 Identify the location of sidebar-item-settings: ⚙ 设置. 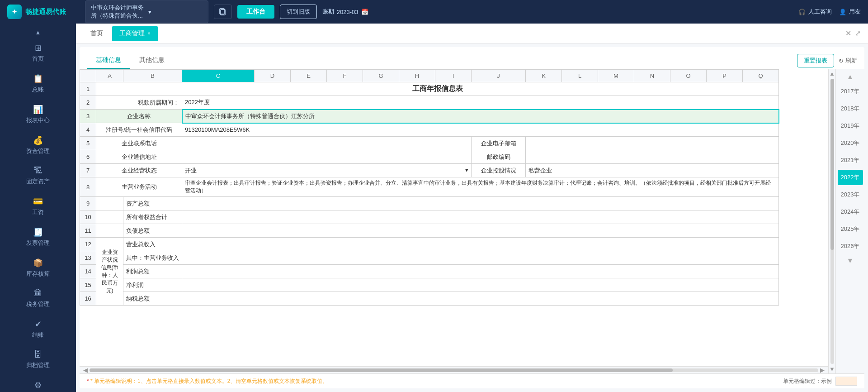
(38, 383).